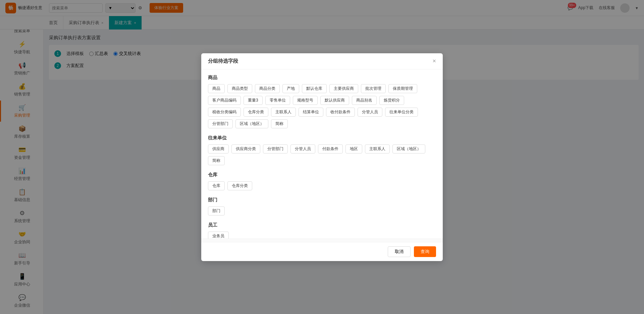 The width and height of the screenshot is (644, 314). What do you see at coordinates (291, 88) in the screenshot?
I see `field-tag-goods-产地: 产地` at bounding box center [291, 88].